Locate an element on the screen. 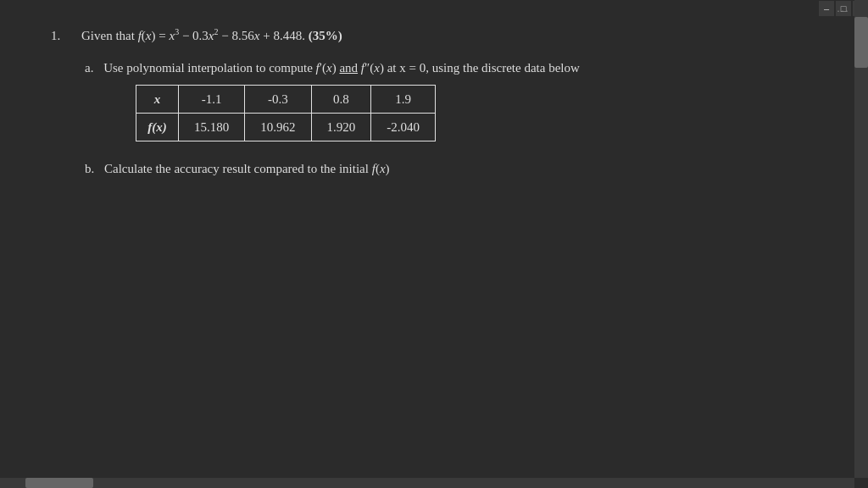 Image resolution: width=868 pixels, height=488 pixels. table-data-row: f(x) 15.180 10.962 1.920 -2.040 is located at coordinates (287, 127).